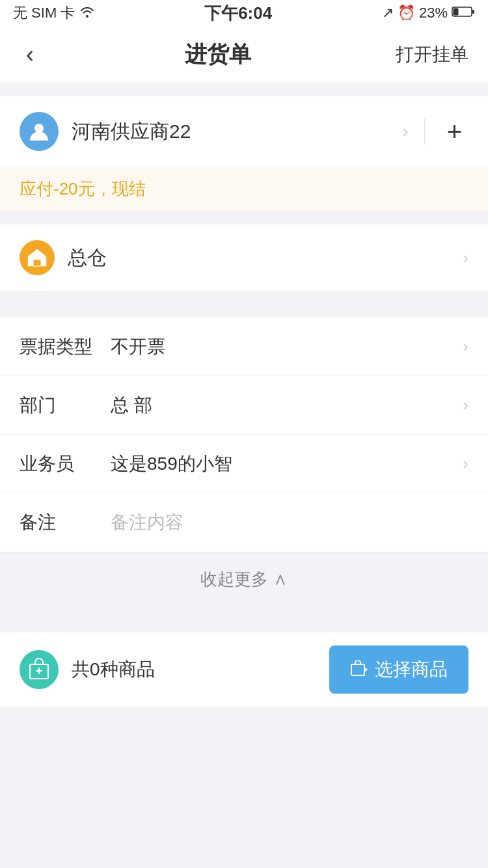  Describe the element at coordinates (244, 347) in the screenshot. I see `invoice-type-row: 票据类型 不开票 ›` at that location.